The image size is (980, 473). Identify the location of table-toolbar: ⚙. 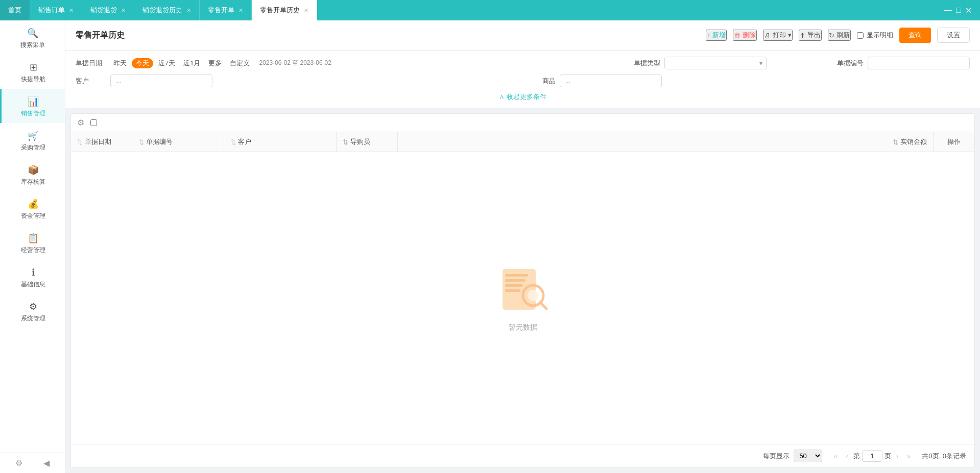
(523, 123).